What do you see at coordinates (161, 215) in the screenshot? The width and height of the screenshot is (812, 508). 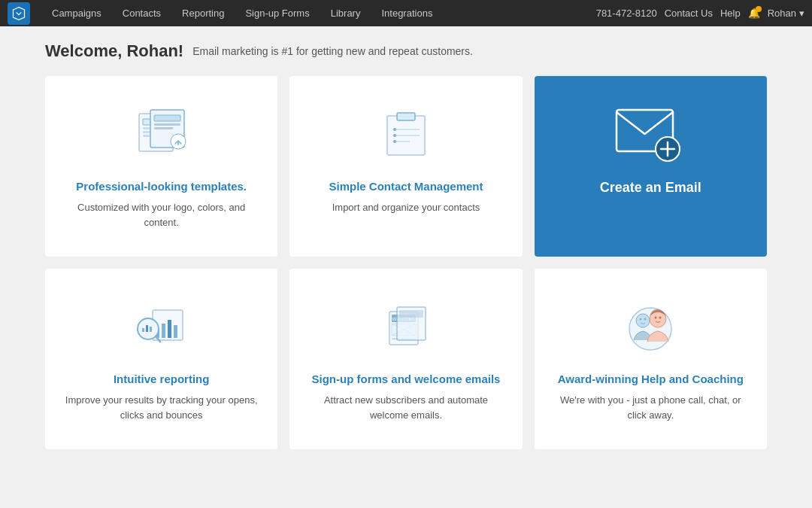 I see `templates-desc: Customized with your logo, colors, and c…` at bounding box center [161, 215].